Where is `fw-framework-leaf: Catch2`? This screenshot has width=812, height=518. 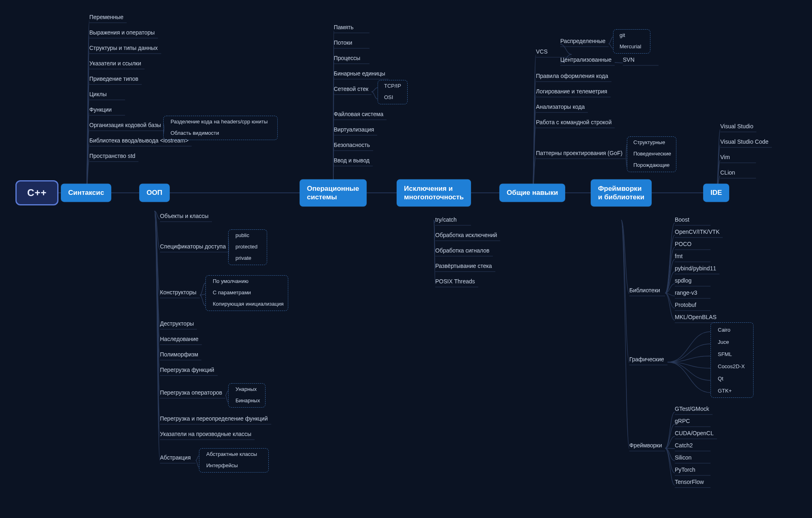 fw-framework-leaf: Catch2 is located at coordinates (693, 447).